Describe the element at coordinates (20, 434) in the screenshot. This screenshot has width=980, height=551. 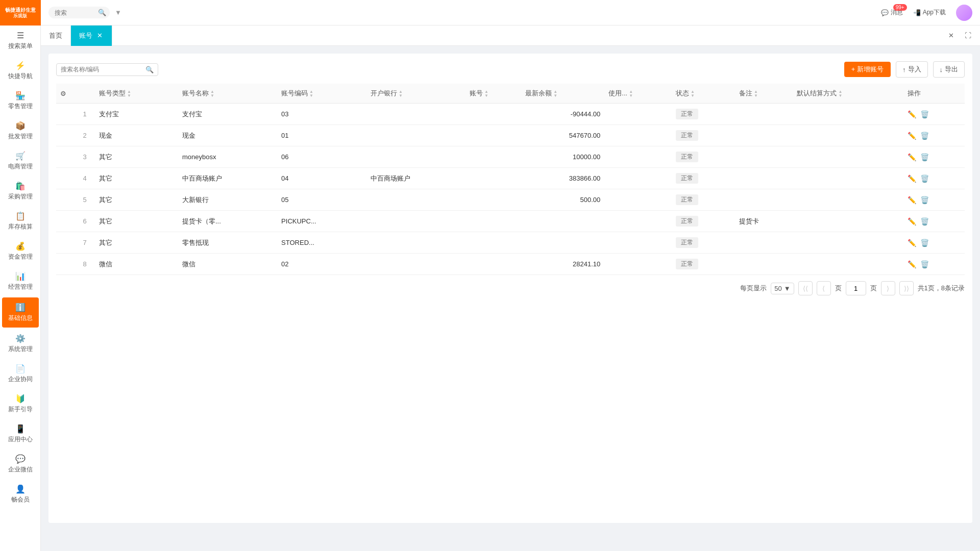
I see `sidebar-item-app-center: 📱 应用中心` at that location.